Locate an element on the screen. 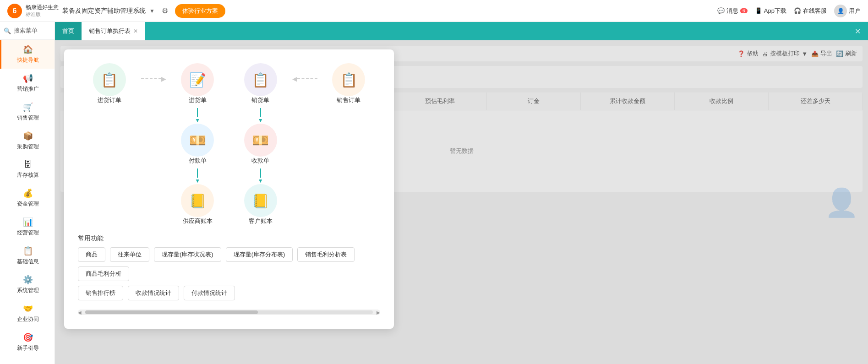 The image size is (868, 364). v-arrow-jinhuo: ▼ is located at coordinates (197, 120).